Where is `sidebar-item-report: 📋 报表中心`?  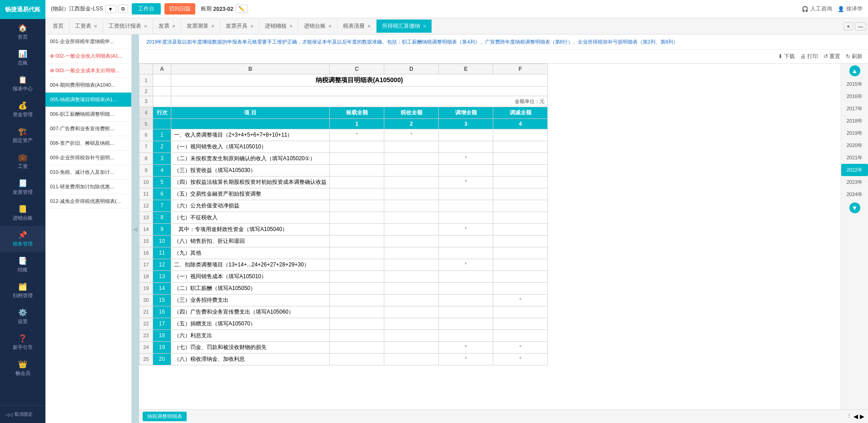 sidebar-item-report: 📋 报表中心 is located at coordinates (23, 84).